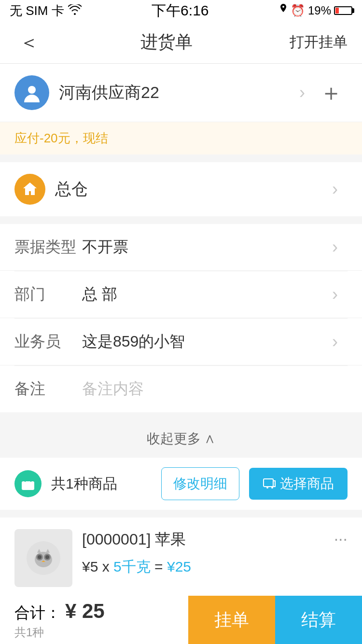 The image size is (362, 644). Describe the element at coordinates (215, 389) in the screenshot. I see `remark-input: 备注内容` at that location.